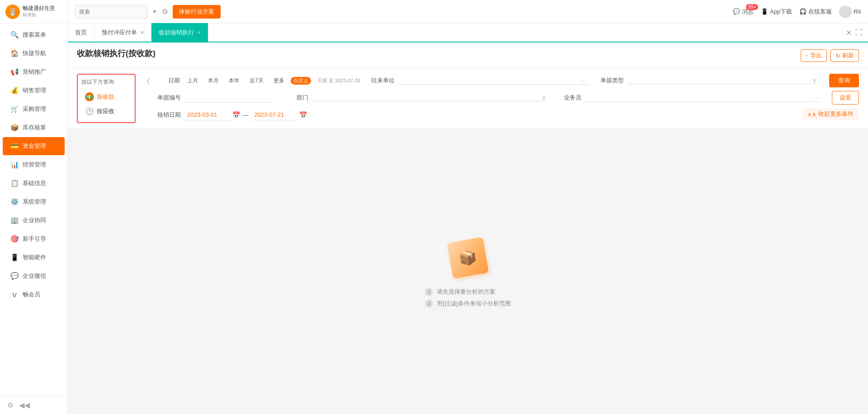 The image size is (868, 414). What do you see at coordinates (544, 98) in the screenshot?
I see `dept-dropdown-icon: ∨` at bounding box center [544, 98].